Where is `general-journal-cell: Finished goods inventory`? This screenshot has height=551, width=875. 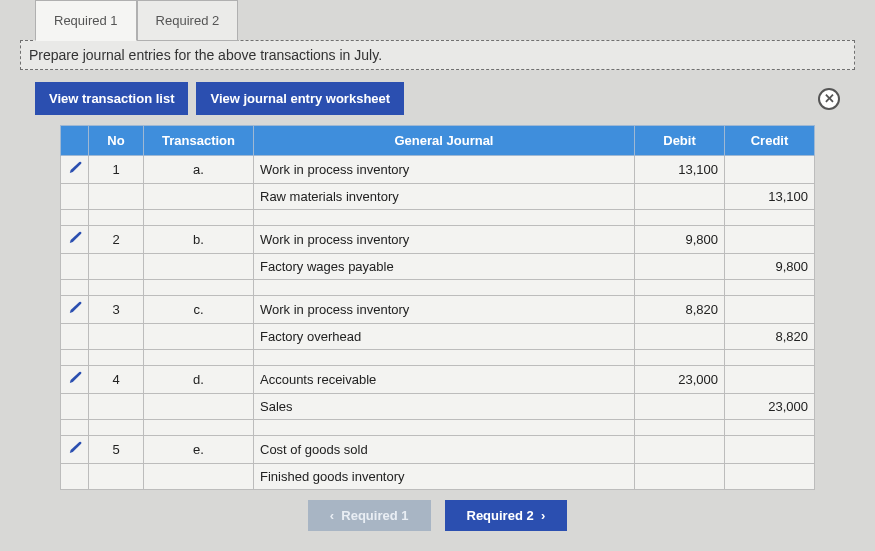 general-journal-cell: Finished goods inventory is located at coordinates (444, 477).